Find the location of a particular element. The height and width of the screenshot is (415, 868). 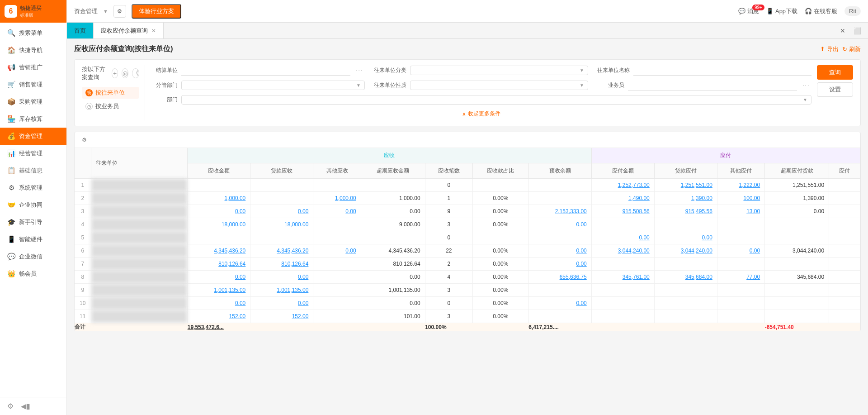

sidebar-item-畅会员: 👑畅会员 is located at coordinates (33, 274).